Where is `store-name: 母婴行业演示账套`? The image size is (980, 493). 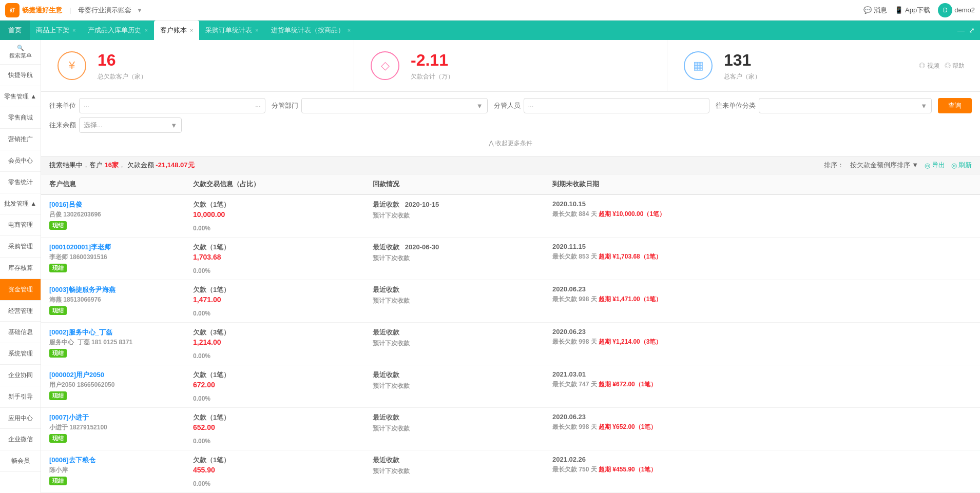
store-name: 母婴行业演示账套 is located at coordinates (105, 10).